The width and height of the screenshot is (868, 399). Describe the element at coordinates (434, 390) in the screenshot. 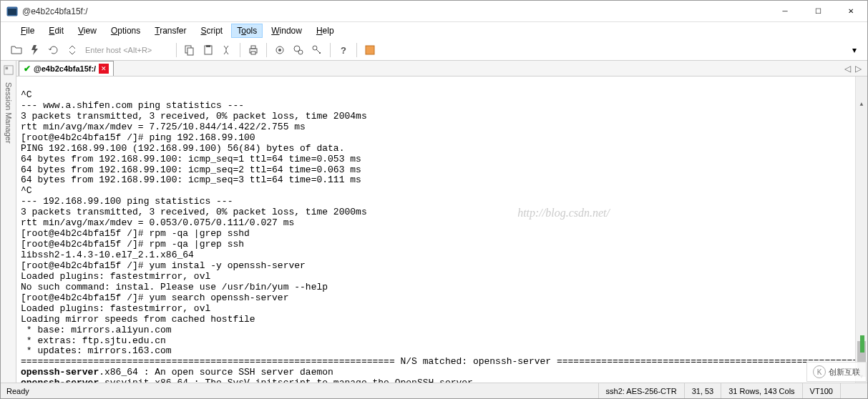

I see `statusbar: Ready ssh2: AES-256-CTR 31, 53 31 Rows, …` at that location.